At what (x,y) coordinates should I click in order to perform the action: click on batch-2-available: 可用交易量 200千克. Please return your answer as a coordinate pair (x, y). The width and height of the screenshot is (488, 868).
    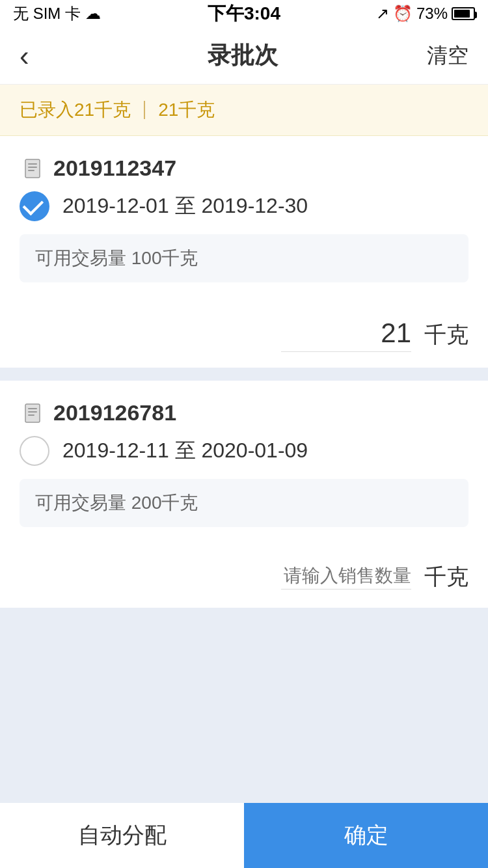
    Looking at the image, I should click on (244, 503).